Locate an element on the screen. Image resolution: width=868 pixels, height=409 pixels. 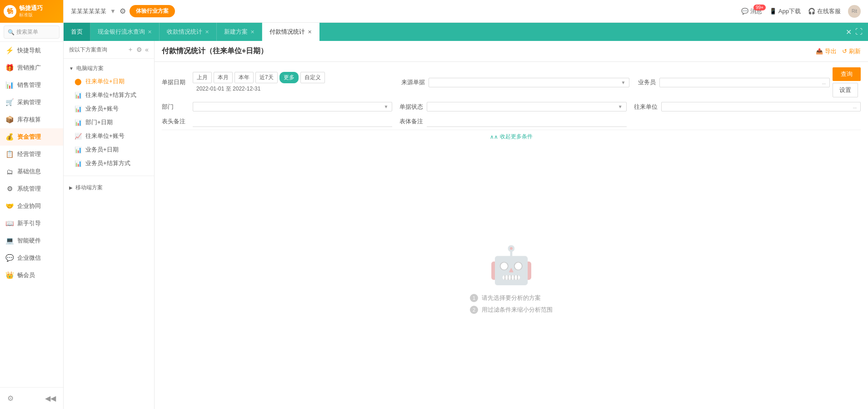
plan-staff-account: 📊 业务员+账号 is located at coordinates (109, 109).